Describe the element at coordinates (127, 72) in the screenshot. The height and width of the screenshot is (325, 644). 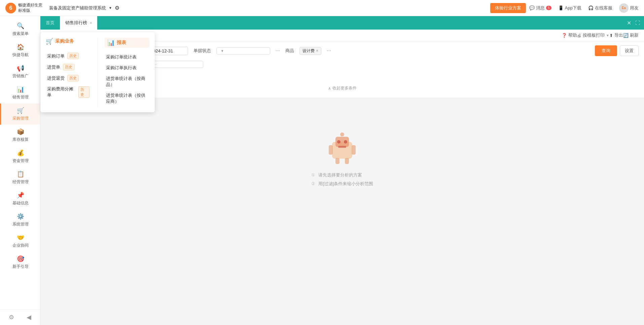
I see `report-section: 📊 报表 采购订单统计表 采购订单执行表 进货单统计表（按商品） 进货单统计表（…` at that location.